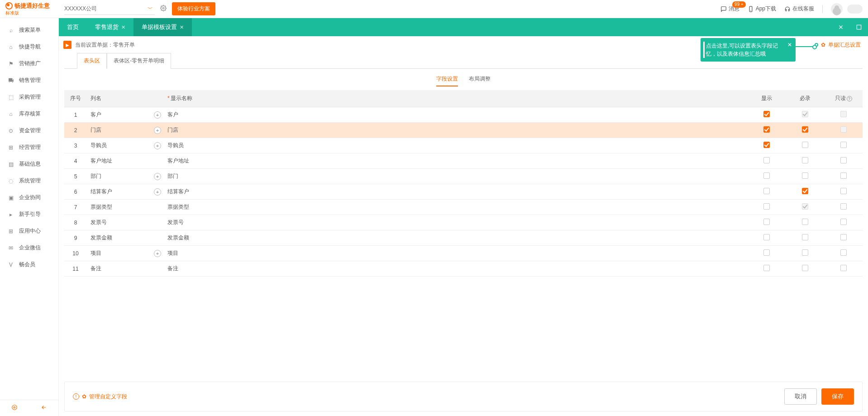 Image resolution: width=868 pixels, height=416 pixels. What do you see at coordinates (463, 115) in the screenshot?
I see `table-row: 1客户+客户` at bounding box center [463, 115].